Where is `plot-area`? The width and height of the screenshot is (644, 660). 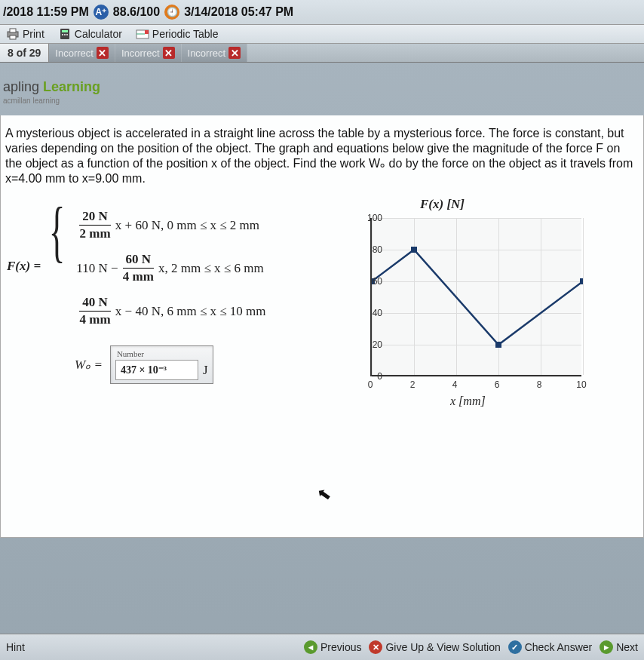
plot-area is located at coordinates (476, 297).